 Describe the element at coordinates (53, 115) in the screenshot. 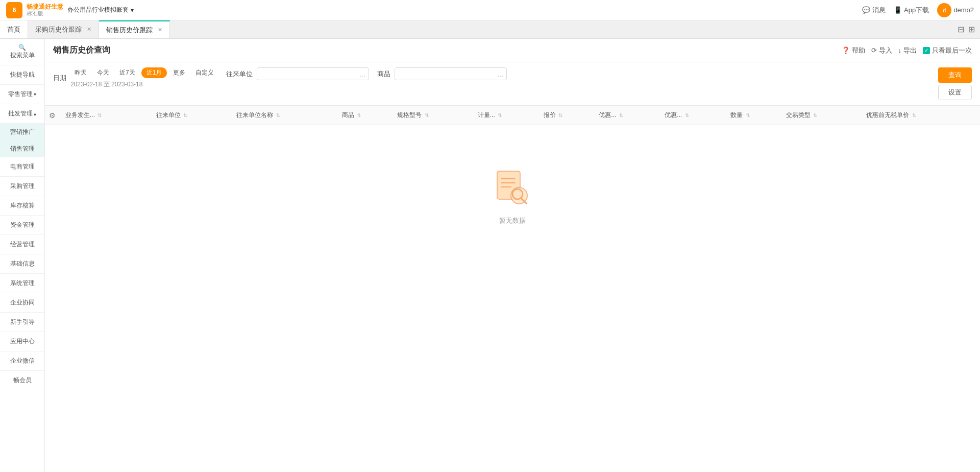

I see `col-settings: ⚙` at that location.